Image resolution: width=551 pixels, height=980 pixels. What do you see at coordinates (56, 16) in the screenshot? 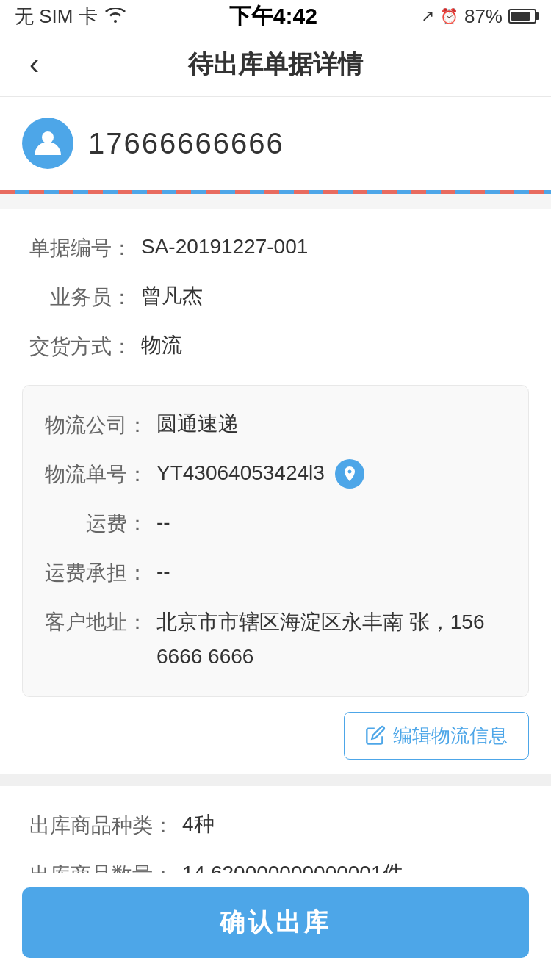
I see `carrier-text: 无 SIM 卡` at bounding box center [56, 16].